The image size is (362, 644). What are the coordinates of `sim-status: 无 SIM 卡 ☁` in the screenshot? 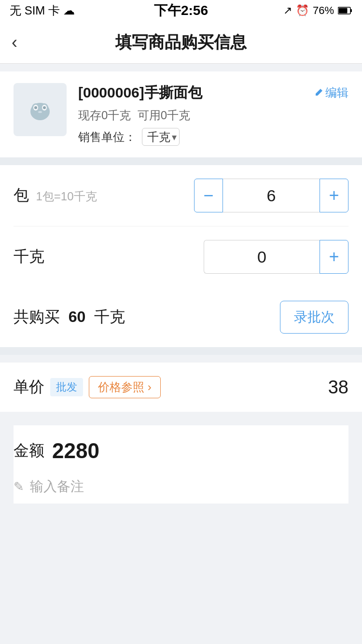 It's located at (42, 11).